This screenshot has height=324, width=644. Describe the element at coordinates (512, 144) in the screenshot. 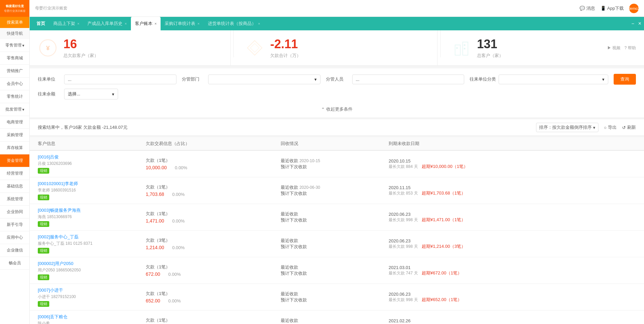

I see `col-due-date: 到期未收款日期` at that location.